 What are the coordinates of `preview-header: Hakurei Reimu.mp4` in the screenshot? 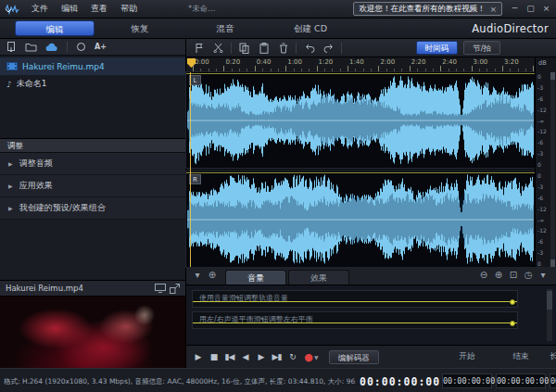 It's located at (93, 289).